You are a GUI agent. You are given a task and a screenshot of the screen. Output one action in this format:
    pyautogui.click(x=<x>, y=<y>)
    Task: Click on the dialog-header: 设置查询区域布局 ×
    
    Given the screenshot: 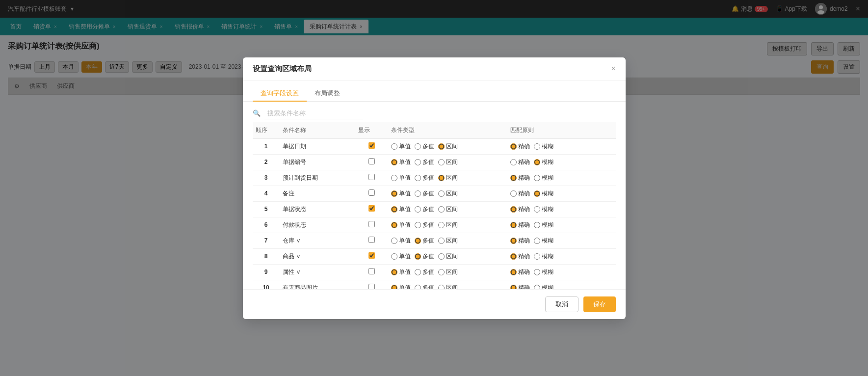 What is the action you would take?
    pyautogui.click(x=434, y=69)
    